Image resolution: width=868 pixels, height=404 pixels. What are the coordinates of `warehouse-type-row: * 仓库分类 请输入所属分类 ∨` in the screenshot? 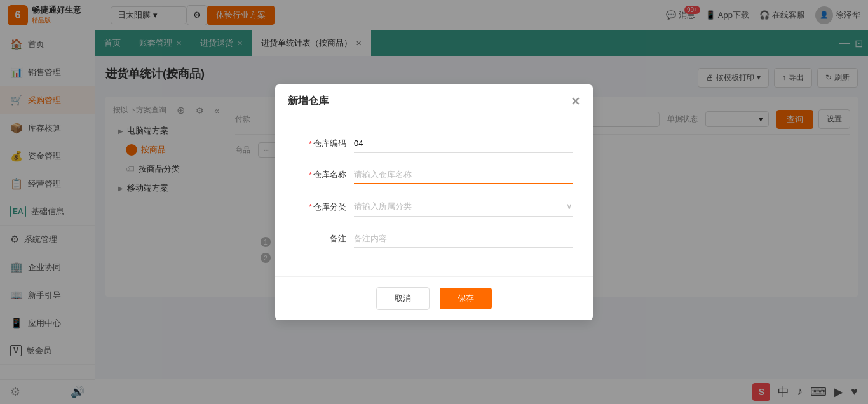 It's located at (434, 207).